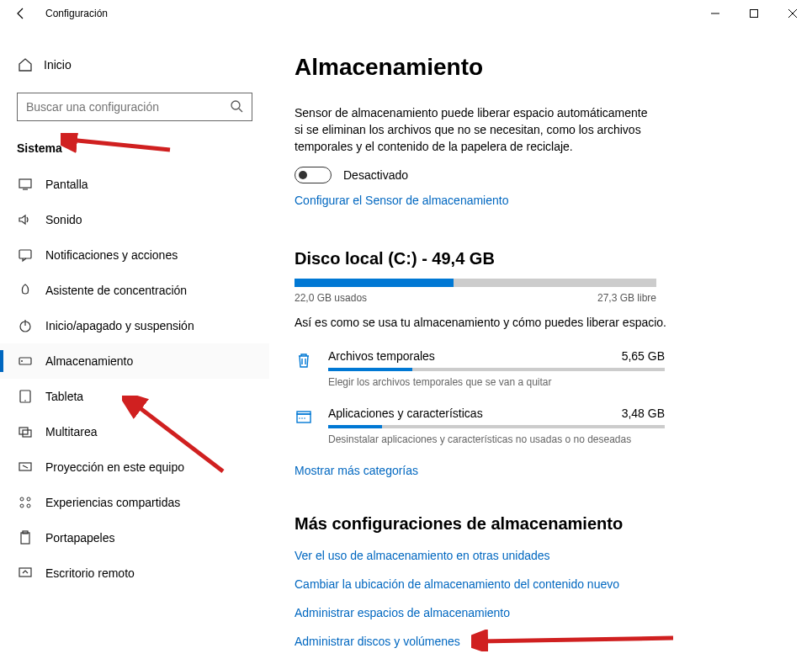 Image resolution: width=812 pixels, height=659 pixels. I want to click on disk-heading: Disco local (C:) - 49,4 GB, so click(539, 259).